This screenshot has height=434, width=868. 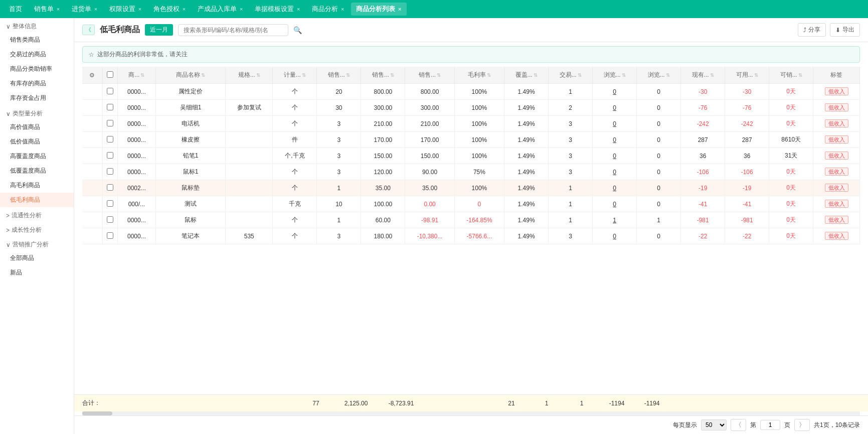 I want to click on next-page-button: 〉, so click(x=802, y=425).